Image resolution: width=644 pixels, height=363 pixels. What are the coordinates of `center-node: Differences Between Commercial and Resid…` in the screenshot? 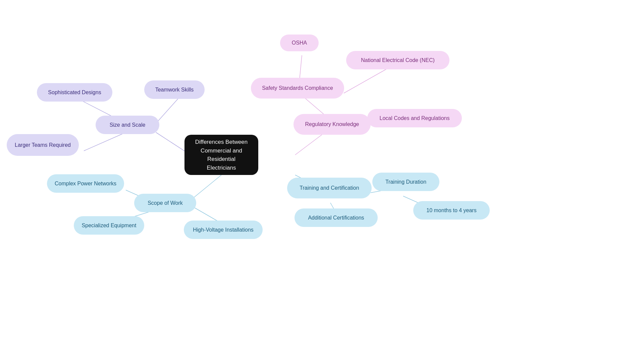 It's located at (221, 155).